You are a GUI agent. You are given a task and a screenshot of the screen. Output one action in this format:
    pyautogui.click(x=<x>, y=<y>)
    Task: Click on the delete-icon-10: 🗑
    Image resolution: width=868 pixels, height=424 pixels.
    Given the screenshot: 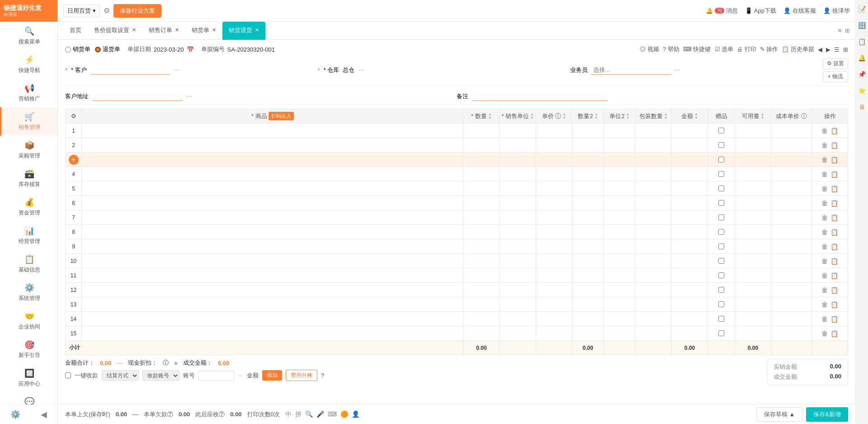 What is the action you would take?
    pyautogui.click(x=825, y=261)
    